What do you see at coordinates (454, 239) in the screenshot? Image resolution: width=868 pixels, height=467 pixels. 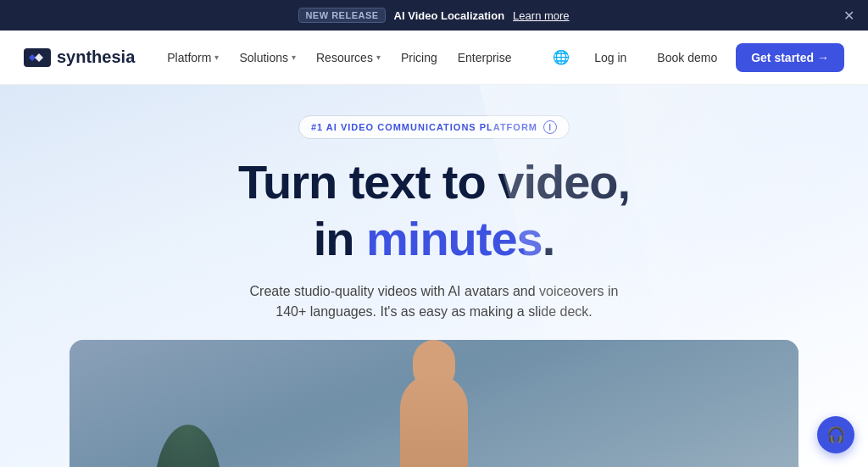 I see `hero-title-highlight: minutes` at bounding box center [454, 239].